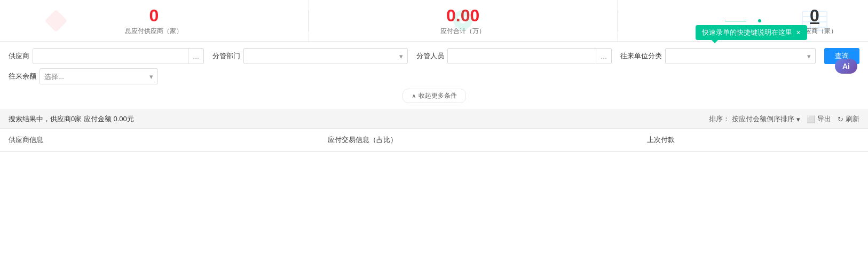 This screenshot has height=275, width=868. Describe the element at coordinates (799, 33) in the screenshot. I see `tooltip-close-button: ×` at that location.